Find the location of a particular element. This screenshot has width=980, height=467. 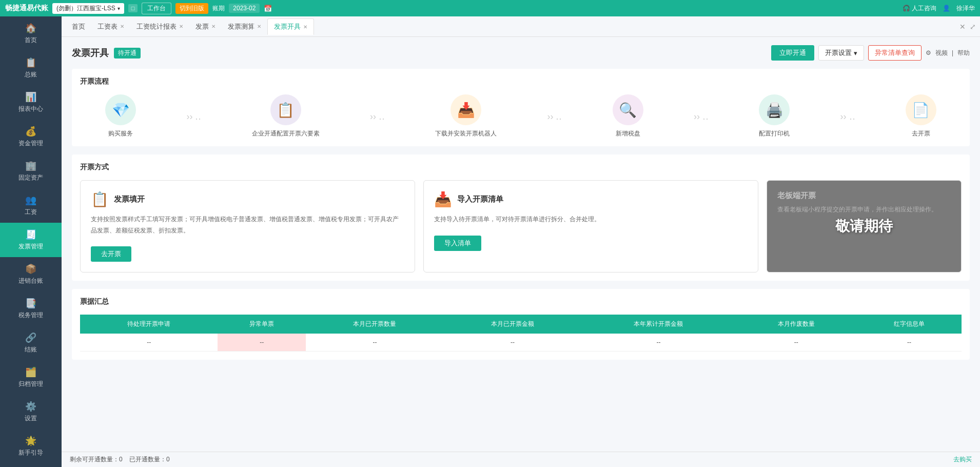

open-settings-button: 开票设置 ▾ is located at coordinates (841, 53).